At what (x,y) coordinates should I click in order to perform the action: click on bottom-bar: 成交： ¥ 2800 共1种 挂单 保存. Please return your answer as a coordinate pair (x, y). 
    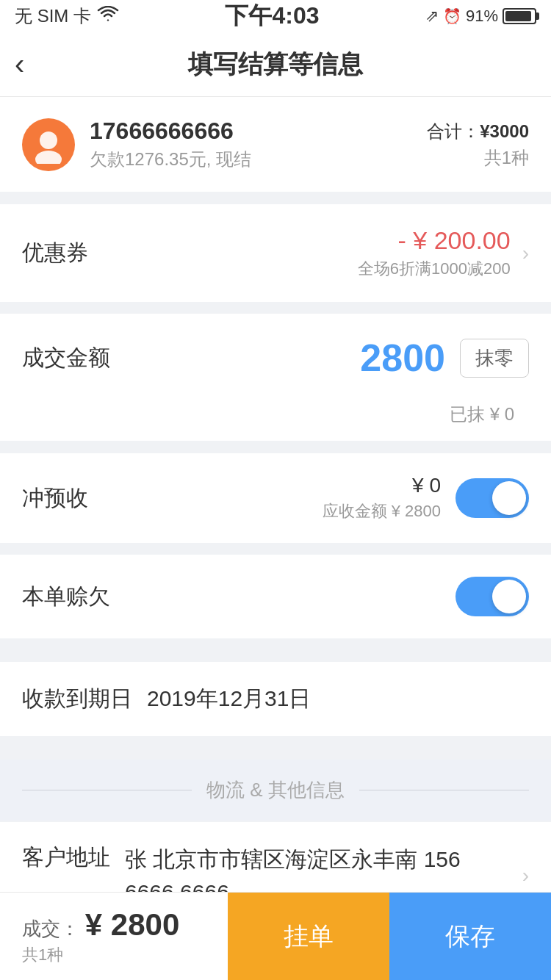
    Looking at the image, I should click on (276, 936).